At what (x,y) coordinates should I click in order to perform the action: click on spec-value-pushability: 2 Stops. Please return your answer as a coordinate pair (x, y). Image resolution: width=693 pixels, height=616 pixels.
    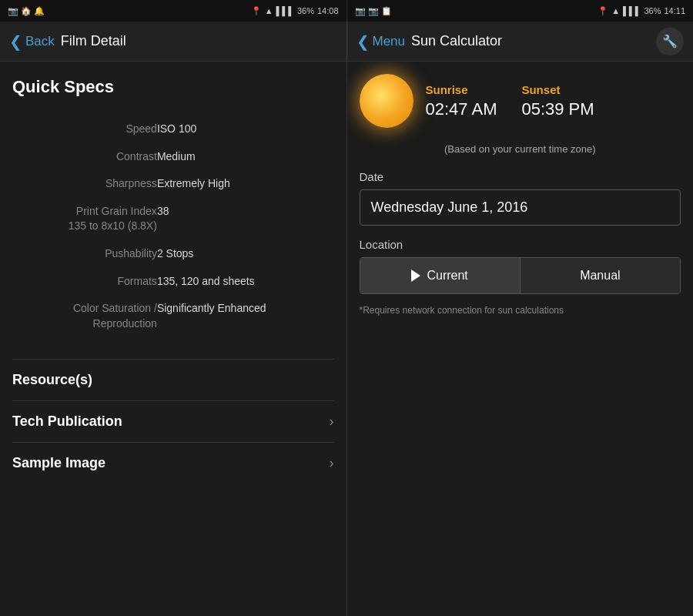
    Looking at the image, I should click on (246, 254).